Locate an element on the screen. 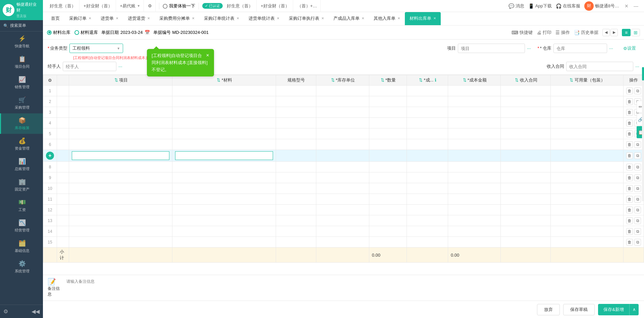  cell-ic-active is located at coordinates (526, 156).